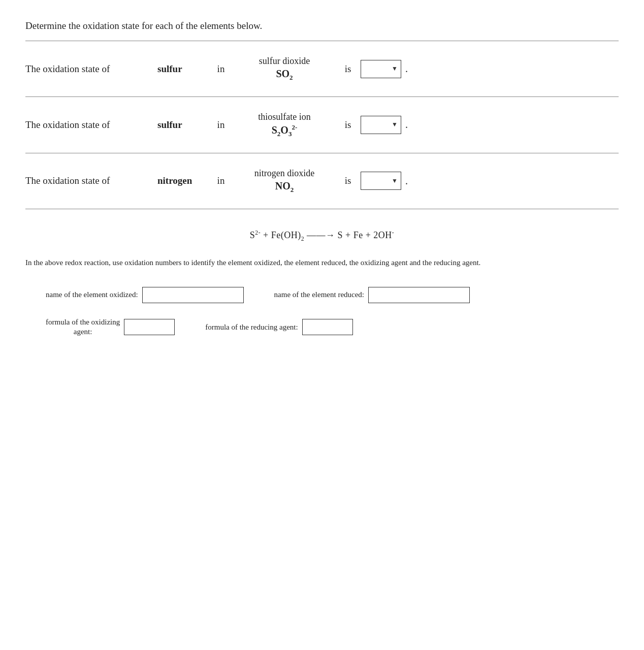 This screenshot has width=644, height=650. Describe the element at coordinates (322, 263) in the screenshot. I see `redox-description: In the above redox reaction, use oxidati…` at that location.